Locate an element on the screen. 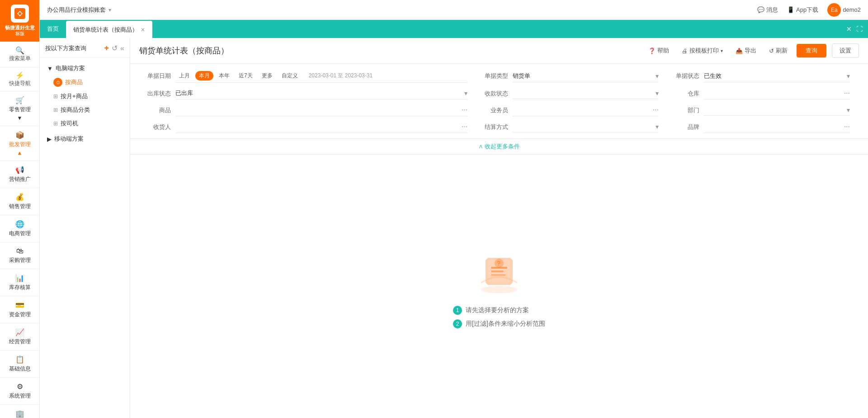 This screenshot has width=868, height=418. sidebar-item-wholesale: 📦 批发管理 ▲ is located at coordinates (20, 144).